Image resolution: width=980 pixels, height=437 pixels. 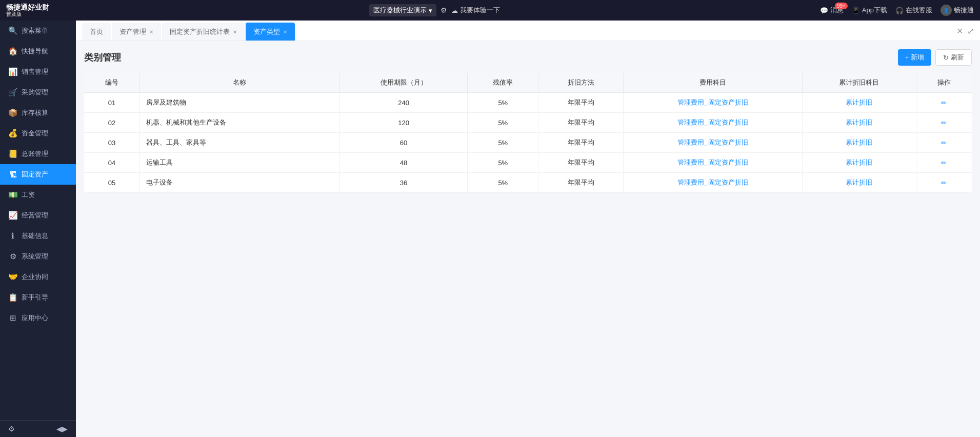 I want to click on sidebar-item-newbie: 📋 新手引导, so click(x=38, y=297).